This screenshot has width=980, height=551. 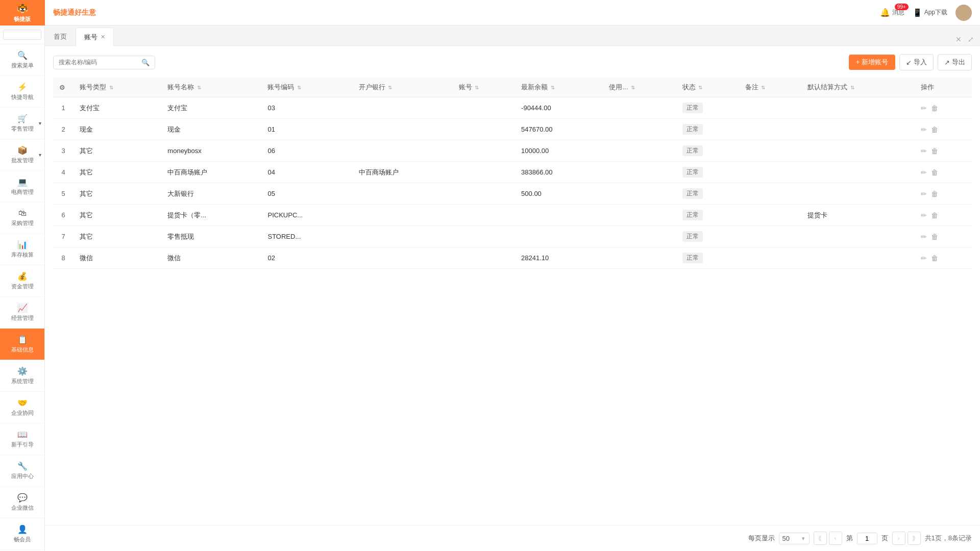 I want to click on page-input, so click(x=867, y=539).